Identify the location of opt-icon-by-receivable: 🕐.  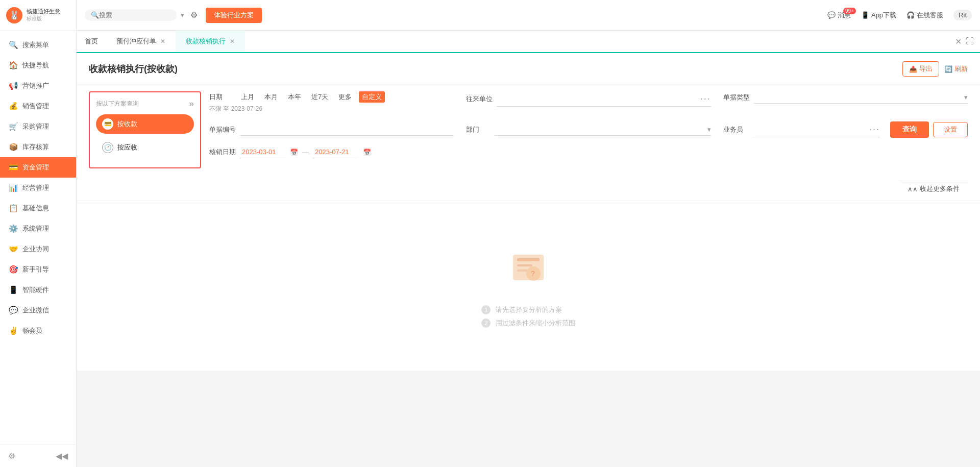
(108, 148).